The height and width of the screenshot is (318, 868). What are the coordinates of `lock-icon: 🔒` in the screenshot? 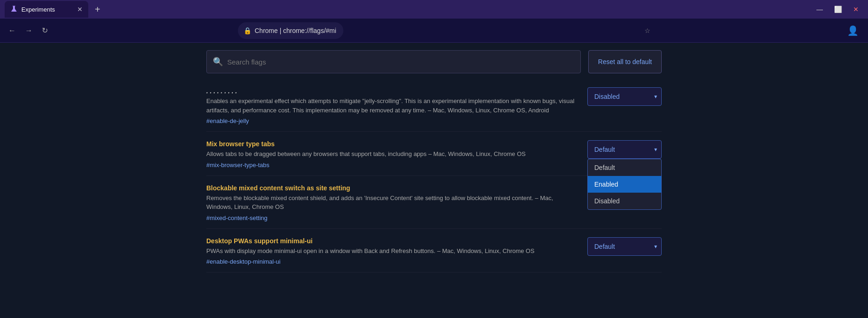 It's located at (247, 31).